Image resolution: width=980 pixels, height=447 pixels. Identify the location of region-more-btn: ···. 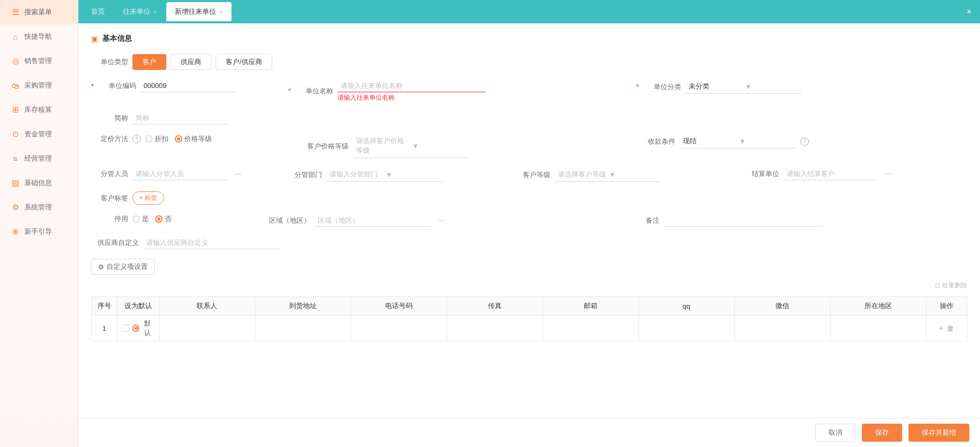
(441, 221).